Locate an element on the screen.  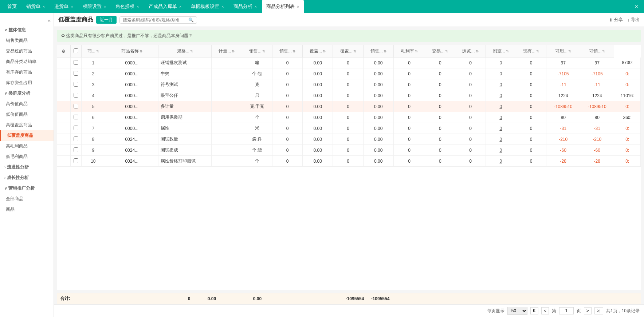
sidebar-group-overall: ∨ 整体信息 is located at coordinates (27, 30).